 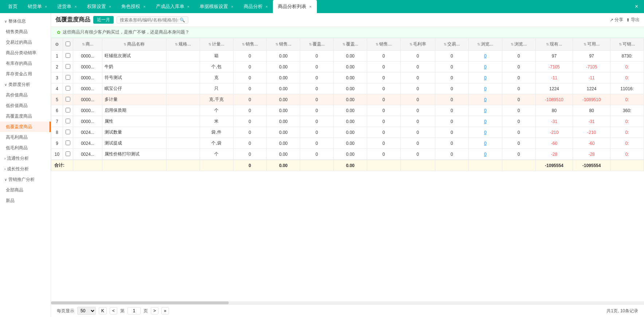 What do you see at coordinates (347, 303) in the screenshot?
I see `horizontal-scrollbar` at bounding box center [347, 303].